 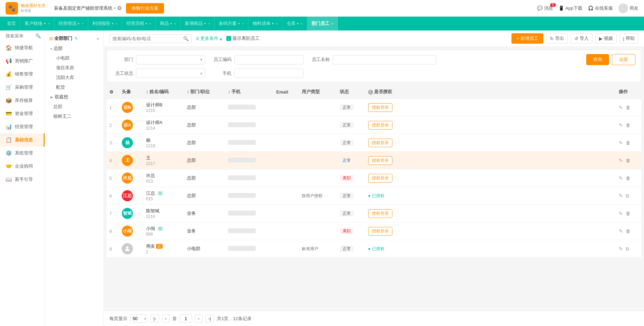 I want to click on tree-group-hq: ▾ 总部, so click(x=74, y=49).